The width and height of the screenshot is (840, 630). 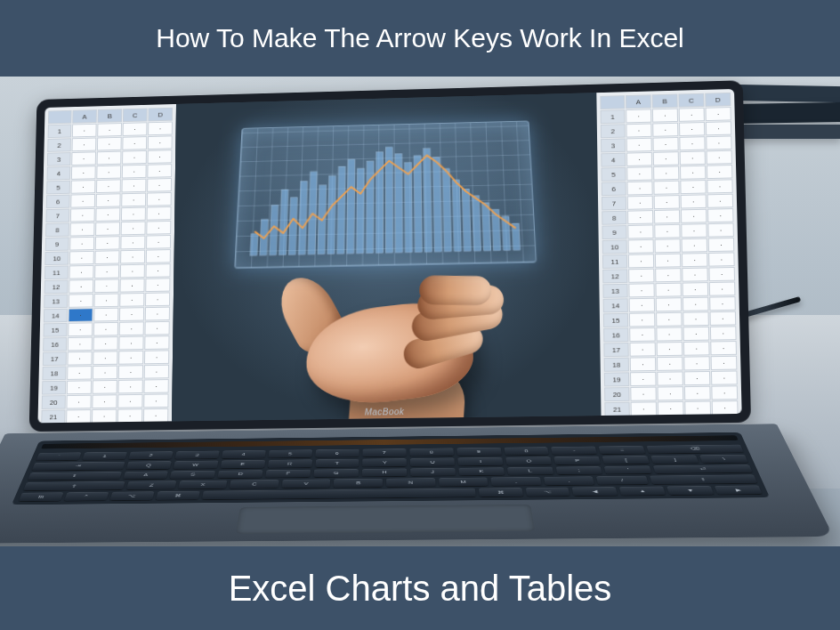 I want to click on key: L, so click(x=530, y=471).